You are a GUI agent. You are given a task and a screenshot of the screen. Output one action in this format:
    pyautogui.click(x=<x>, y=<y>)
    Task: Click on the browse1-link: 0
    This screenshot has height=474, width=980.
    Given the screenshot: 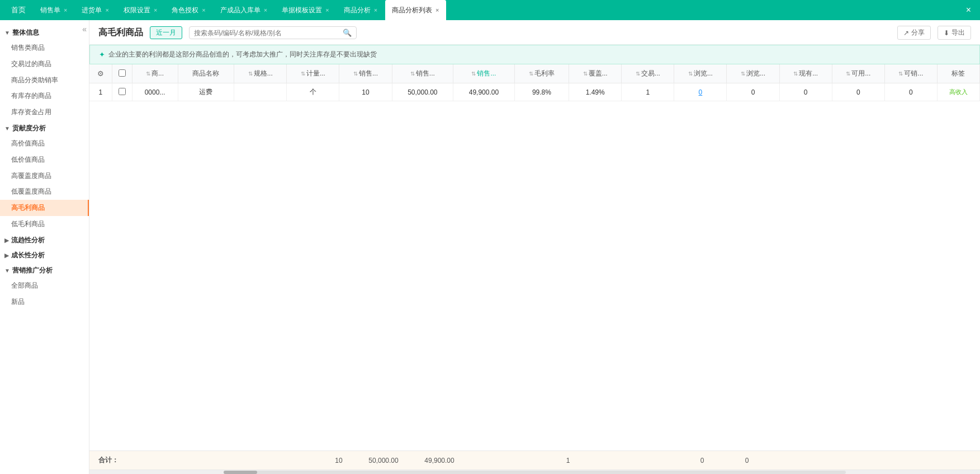 What is the action you would take?
    pyautogui.click(x=701, y=92)
    